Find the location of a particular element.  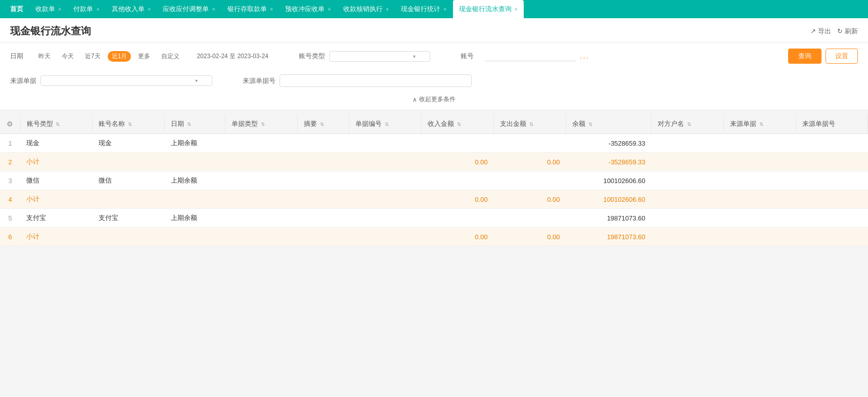

header-actions: ↗ 导出 ↻ 刷新 is located at coordinates (834, 31).